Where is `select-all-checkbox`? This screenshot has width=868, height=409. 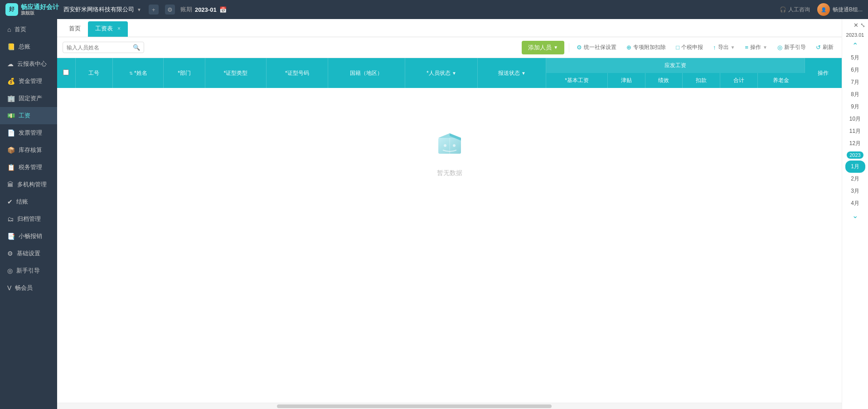 select-all-checkbox is located at coordinates (66, 73).